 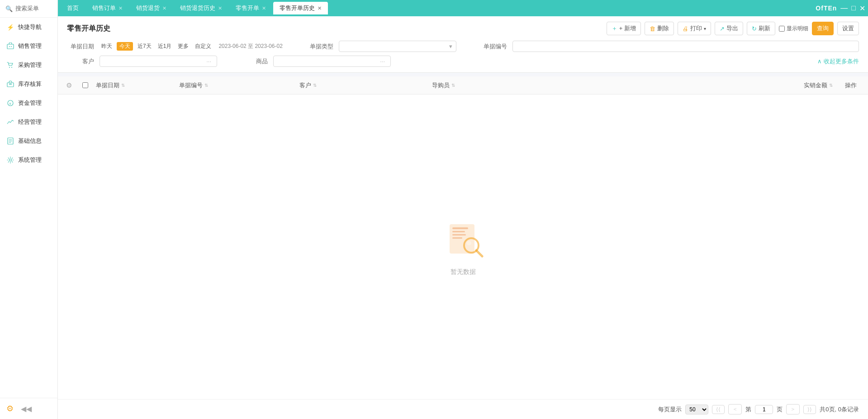 What do you see at coordinates (198, 8) in the screenshot?
I see `tab-sales-return-history-label: 销货退货历史` at bounding box center [198, 8].